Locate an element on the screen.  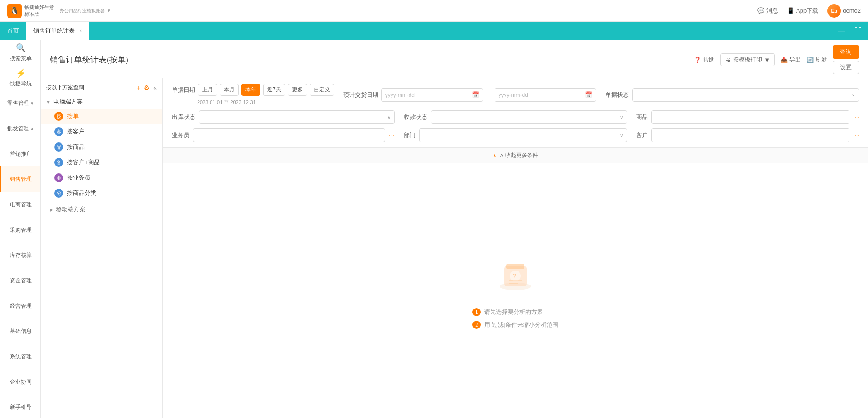
top-header: 🐧 畅捷通好生意 标准版 办公用品行业模拟账套 ▼ 💬 消息 📱 App下载 E… is located at coordinates (434, 11).